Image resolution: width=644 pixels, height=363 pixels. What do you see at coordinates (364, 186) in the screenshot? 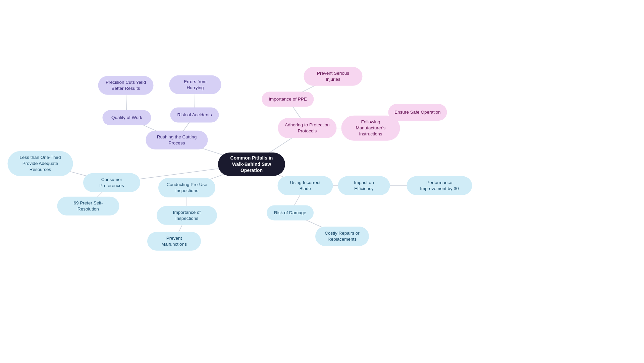
I see `node-impact_eff: Impact on Efficiency` at bounding box center [364, 186].